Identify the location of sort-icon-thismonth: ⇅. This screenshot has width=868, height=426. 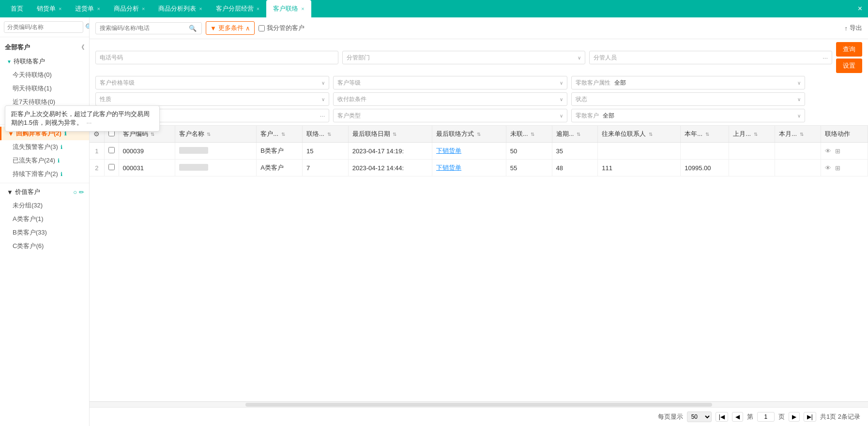
(802, 134).